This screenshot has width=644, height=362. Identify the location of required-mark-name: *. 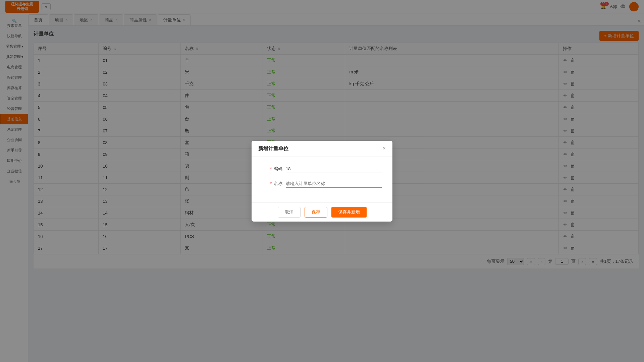
(271, 184).